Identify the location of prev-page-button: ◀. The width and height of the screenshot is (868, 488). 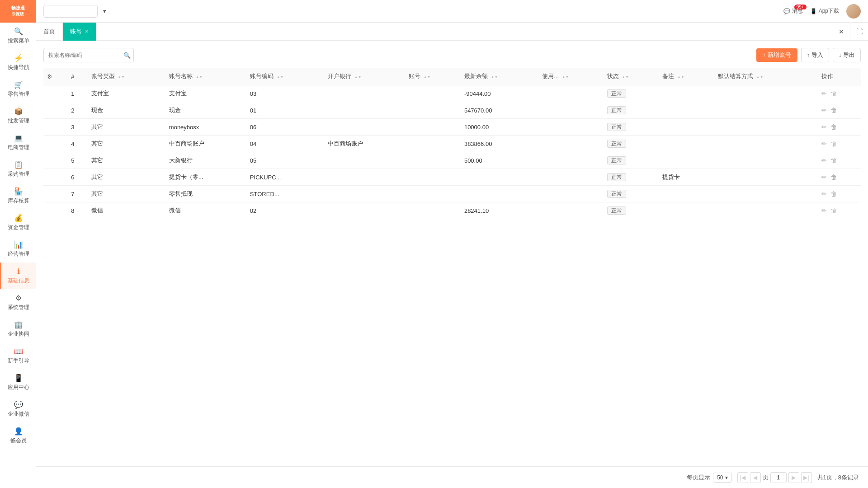
(755, 478).